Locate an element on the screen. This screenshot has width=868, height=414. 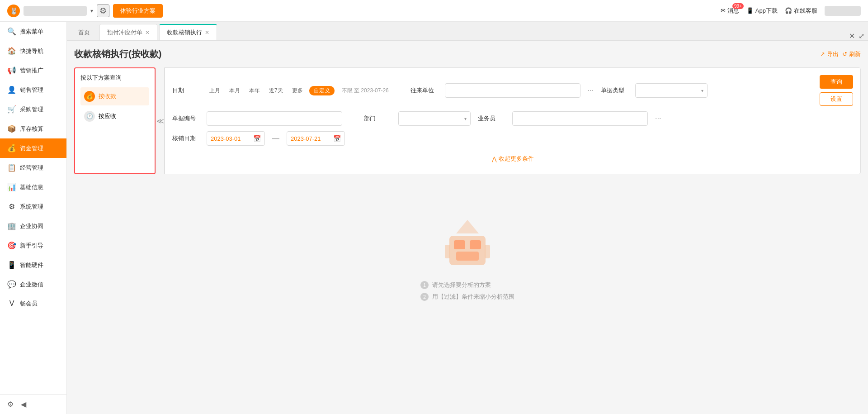
sidebar-label-marketing: 营销推广 is located at coordinates (32, 71).